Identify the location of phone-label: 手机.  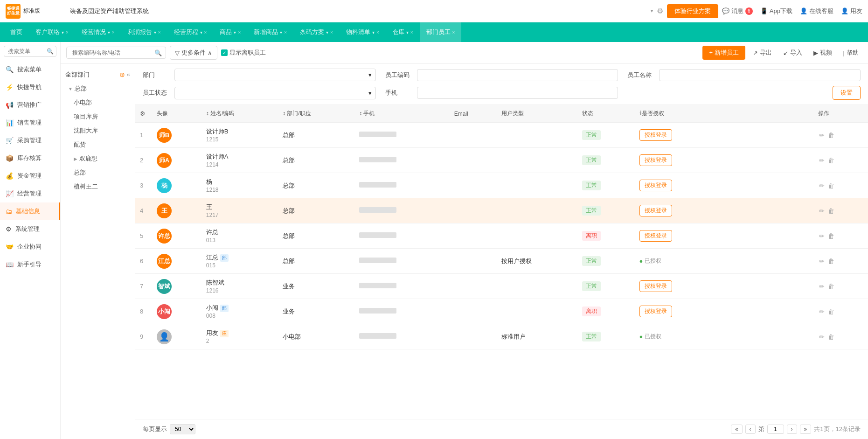
(399, 93).